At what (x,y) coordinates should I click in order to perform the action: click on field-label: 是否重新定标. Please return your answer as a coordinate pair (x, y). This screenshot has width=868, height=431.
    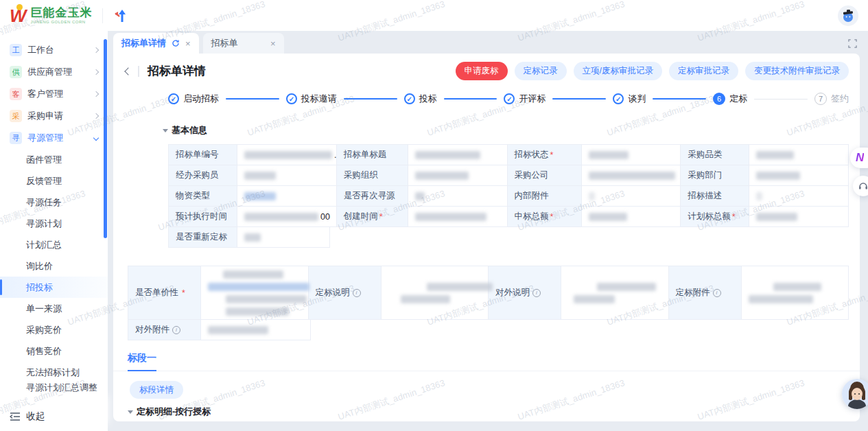
    Looking at the image, I should click on (203, 237).